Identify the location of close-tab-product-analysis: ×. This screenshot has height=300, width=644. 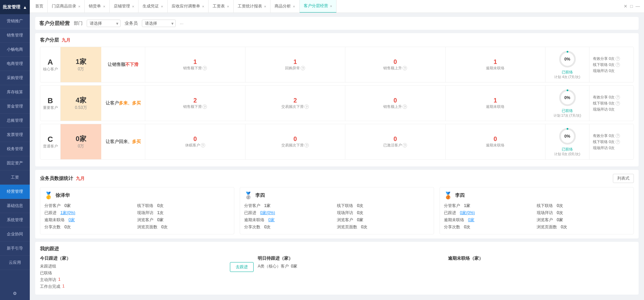
(294, 6).